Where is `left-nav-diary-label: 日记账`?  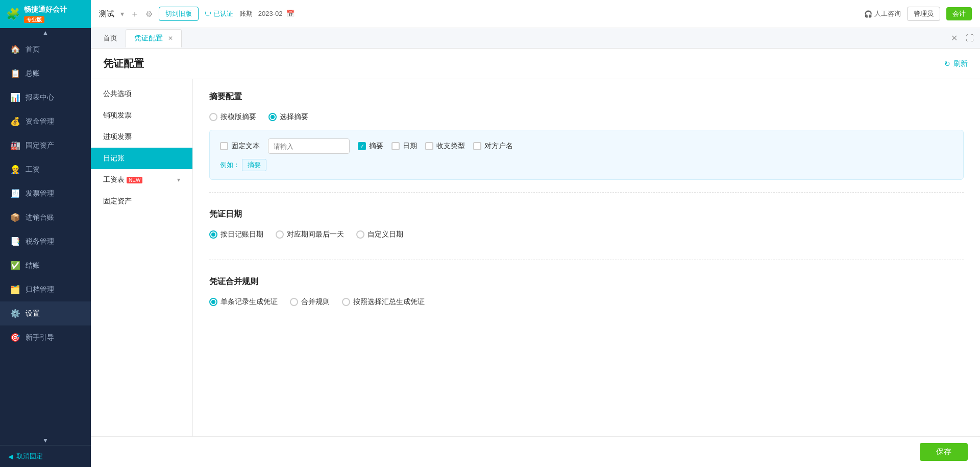 left-nav-diary-label: 日记账 is located at coordinates (114, 158).